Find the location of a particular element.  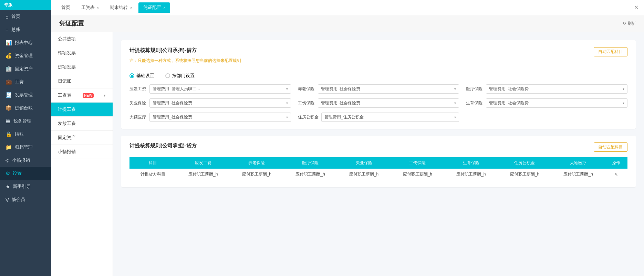

form-row-work-injury: 工伤保险 管理费用_社会保险费 ▾ is located at coordinates (379, 103).